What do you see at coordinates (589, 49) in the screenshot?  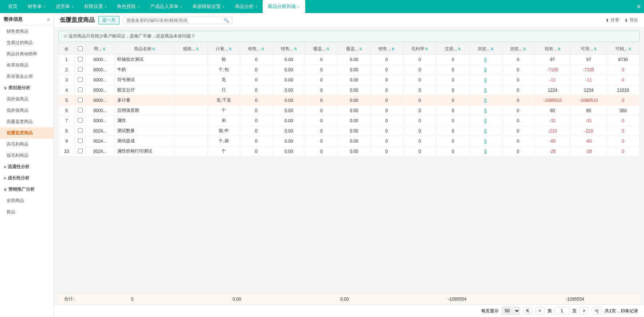 I see `available-column-header: 可用...⇅` at bounding box center [589, 49].